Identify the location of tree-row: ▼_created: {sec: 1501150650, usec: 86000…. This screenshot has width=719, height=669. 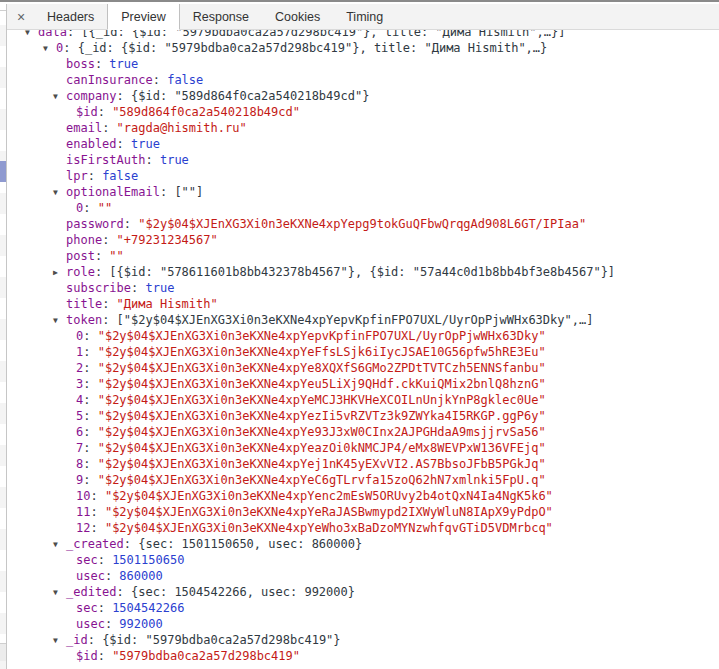
(364, 544).